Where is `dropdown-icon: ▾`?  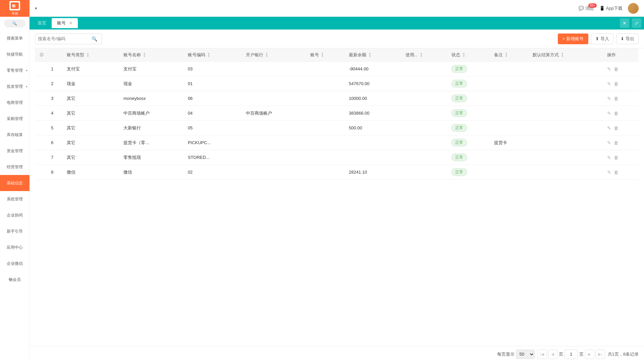
dropdown-icon: ▾ is located at coordinates (36, 8).